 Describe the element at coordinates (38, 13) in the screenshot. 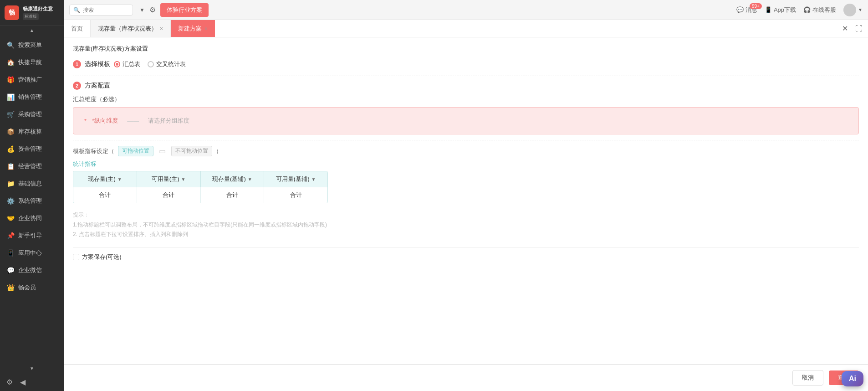

I see `logo-text: 畅康通好生意 标准版` at that location.